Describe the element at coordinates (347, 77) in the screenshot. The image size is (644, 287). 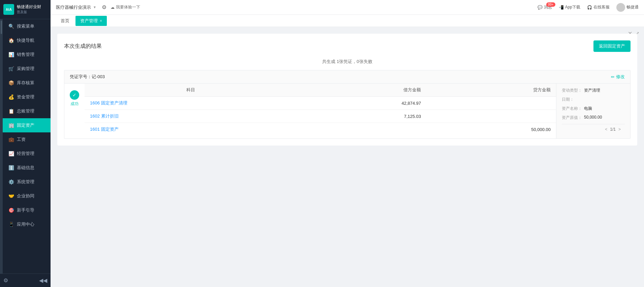
I see `voucher-header: 凭证字号：记-003 ✏ 修改` at that location.